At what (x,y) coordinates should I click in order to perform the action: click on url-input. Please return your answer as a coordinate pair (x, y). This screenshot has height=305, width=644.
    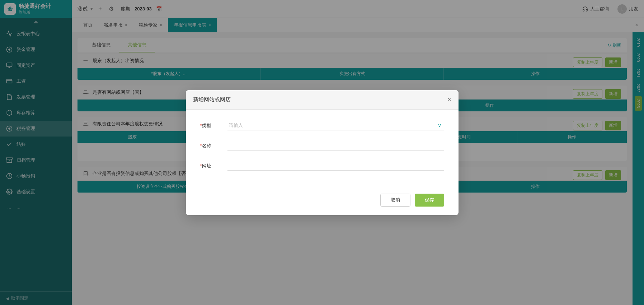
    Looking at the image, I should click on (336, 166).